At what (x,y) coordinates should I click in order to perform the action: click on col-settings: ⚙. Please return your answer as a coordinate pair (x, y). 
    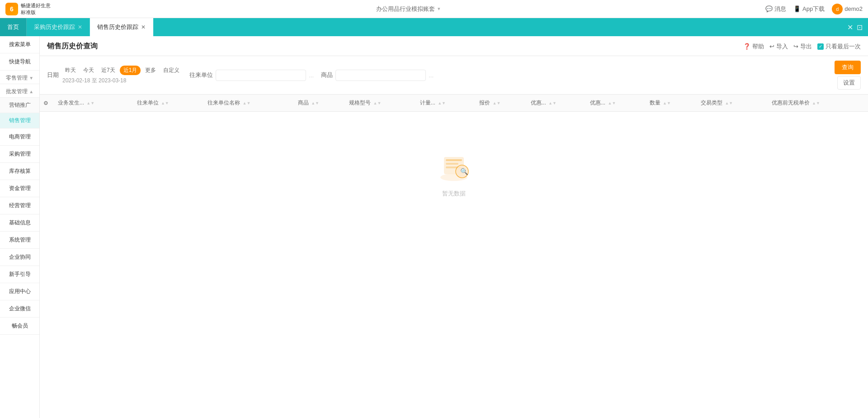
    Looking at the image, I should click on (47, 103).